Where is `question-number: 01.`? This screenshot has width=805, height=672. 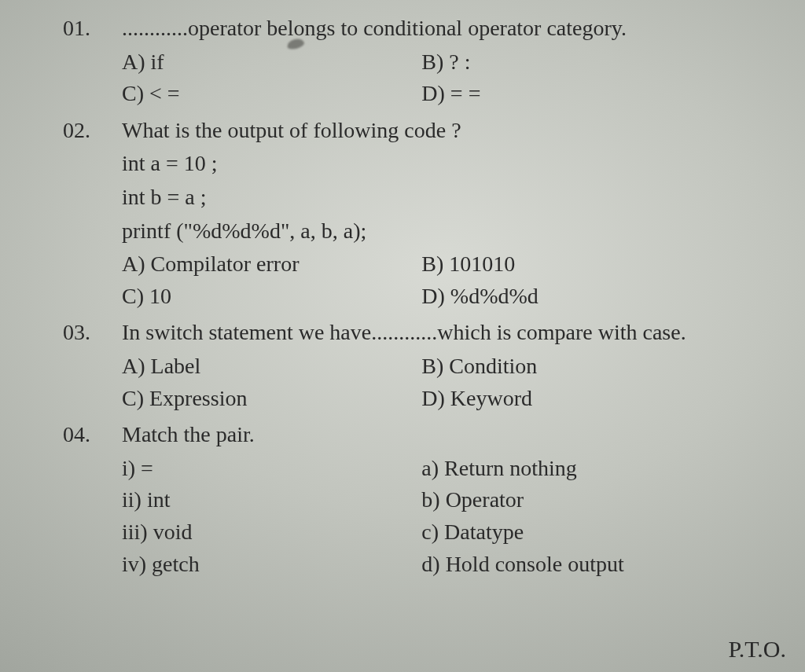
question-number: 01. is located at coordinates (93, 61).